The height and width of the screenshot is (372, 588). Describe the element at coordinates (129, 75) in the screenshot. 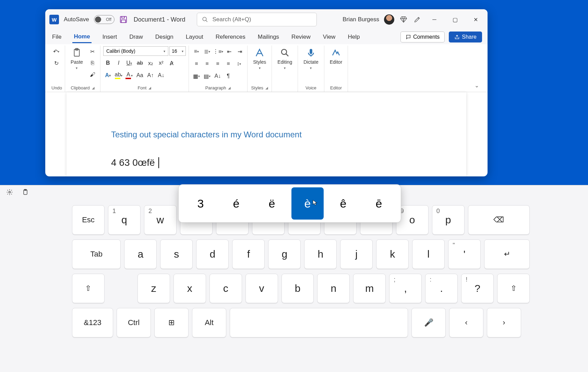

I see `font-color-button: A▾` at that location.